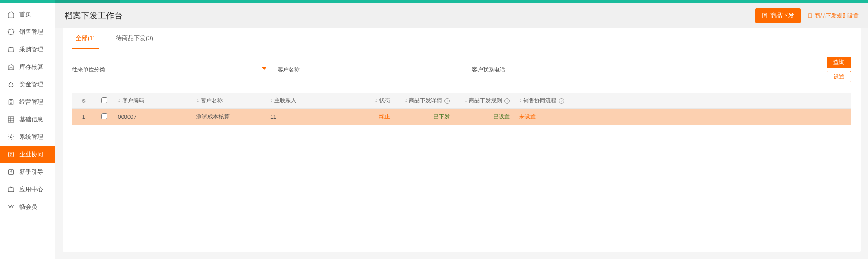 The image size is (868, 259). I want to click on filter-name-label: 客户名称, so click(289, 70).